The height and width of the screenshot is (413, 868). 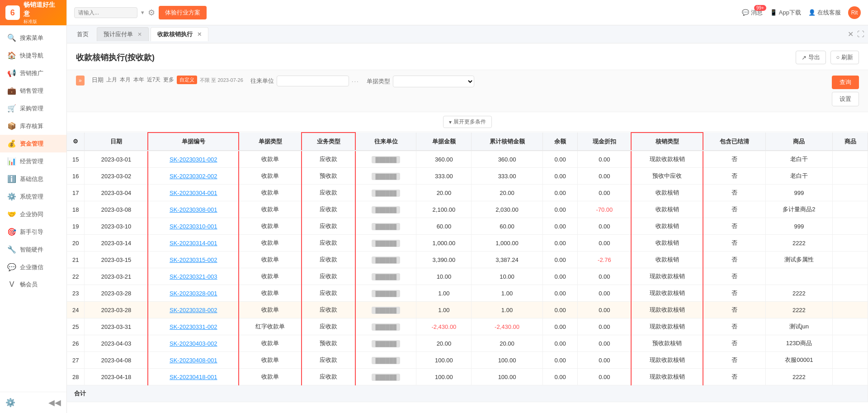 I want to click on order-link: SK-20230328-002, so click(x=193, y=310).